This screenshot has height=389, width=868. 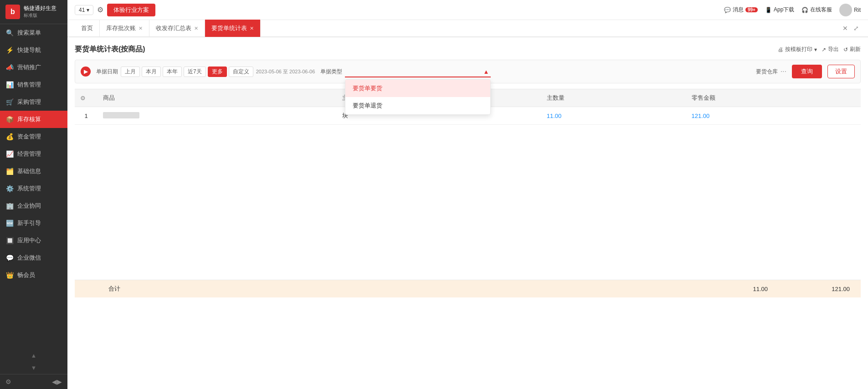 What do you see at coordinates (34, 258) in the screenshot?
I see `sidebar-item-wechat: 💬 企业微信` at bounding box center [34, 258].